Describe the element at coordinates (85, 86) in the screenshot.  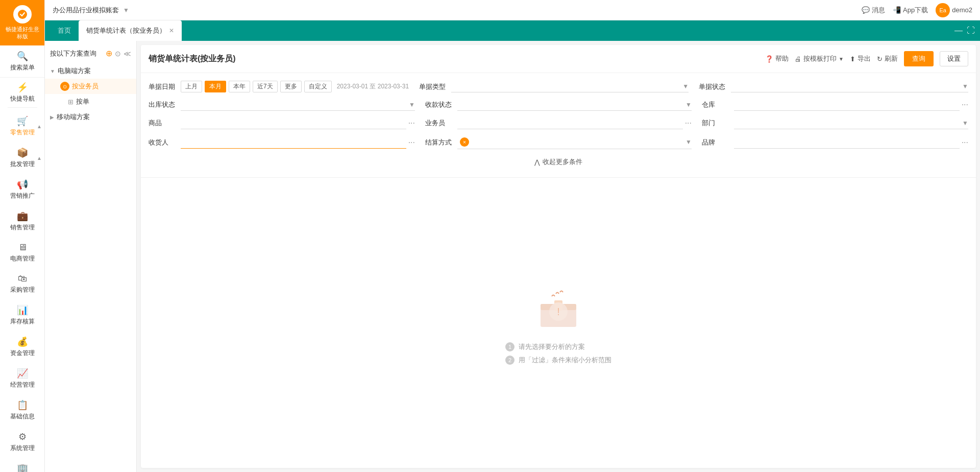
I see `tree-child-salesperson-label: 按业务员` at that location.